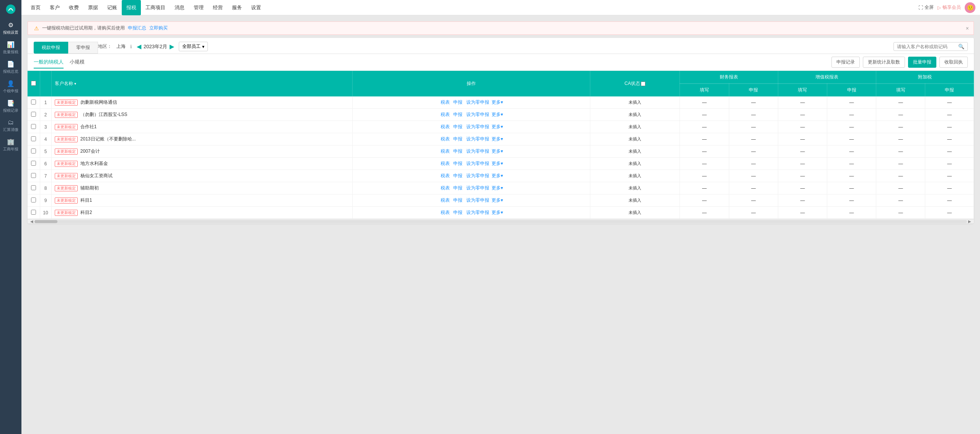 Image resolution: width=980 pixels, height=434 pixels. I want to click on scroll-right-button: ▶, so click(970, 221).